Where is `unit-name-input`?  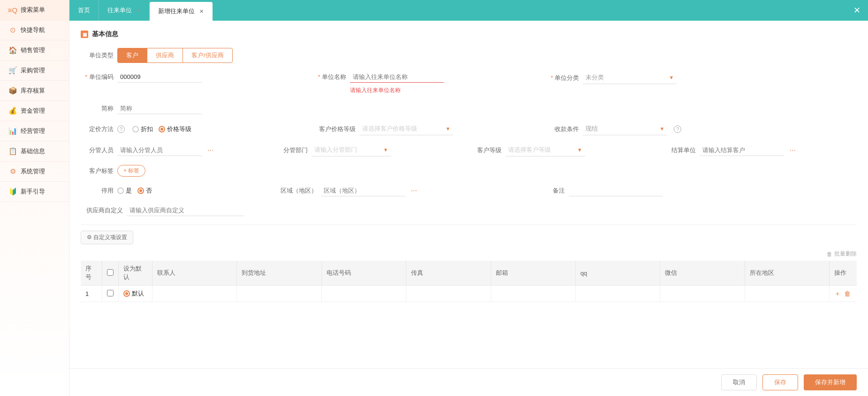
unit-name-input is located at coordinates (397, 77).